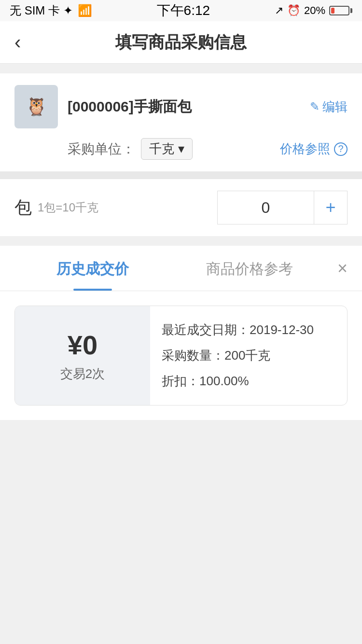 The image size is (362, 644). What do you see at coordinates (249, 268) in the screenshot?
I see `tab-product-price: 商品价格参考` at bounding box center [249, 268].